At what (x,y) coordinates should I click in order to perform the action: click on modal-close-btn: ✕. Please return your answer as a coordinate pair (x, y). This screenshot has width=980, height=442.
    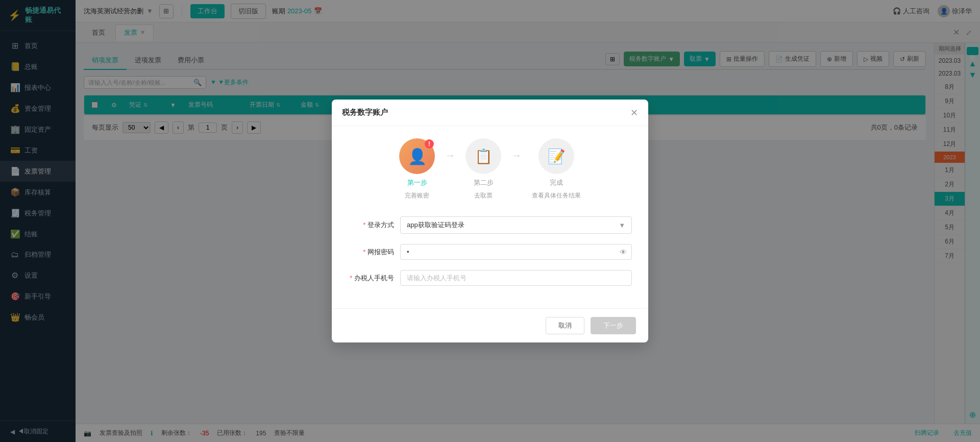
    Looking at the image, I should click on (634, 113).